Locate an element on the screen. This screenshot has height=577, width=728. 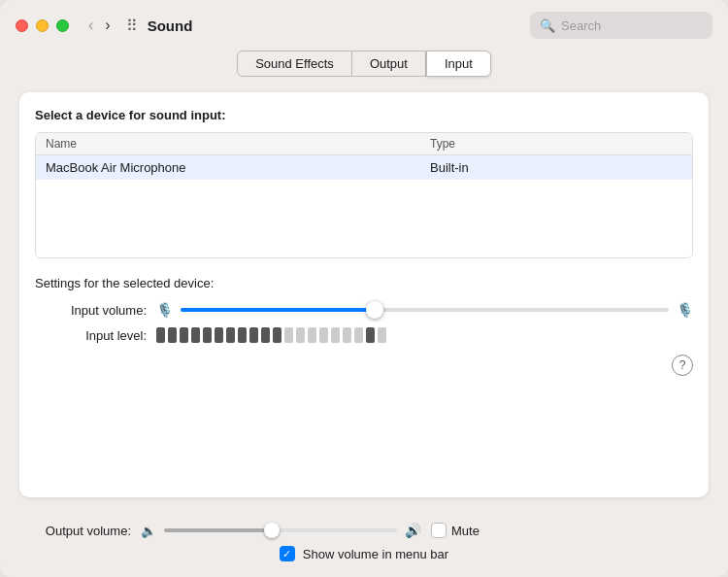
tab-sound-effects: Sound Effects is located at coordinates (295, 64).